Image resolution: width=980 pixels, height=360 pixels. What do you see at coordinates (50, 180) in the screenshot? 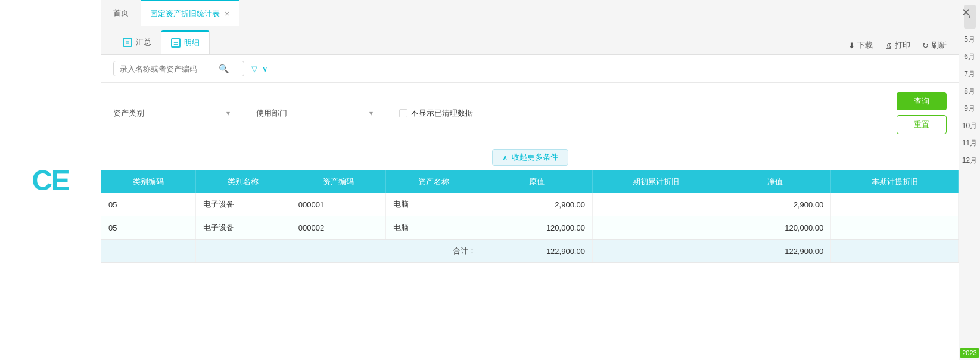
I see `logo-text: CE` at bounding box center [50, 180].